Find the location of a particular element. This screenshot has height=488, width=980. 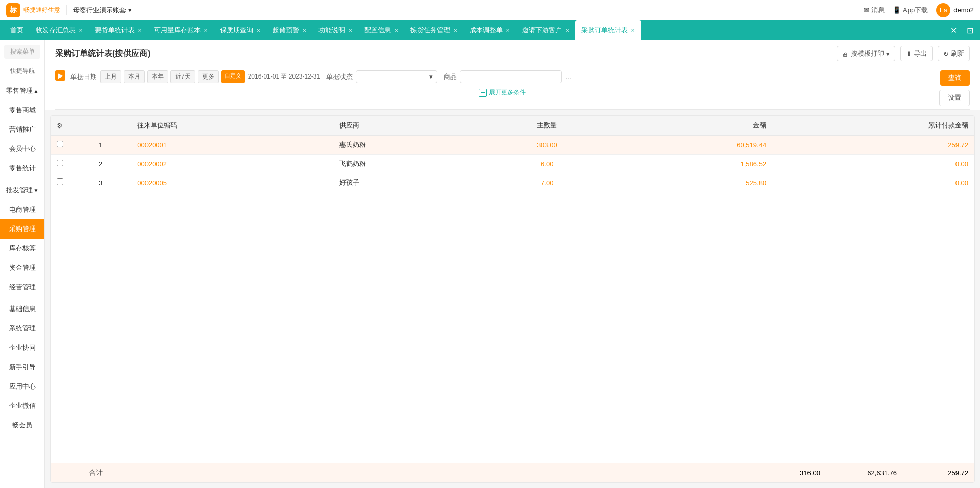

expand-more-btn: ☰ 展开更多条件 is located at coordinates (502, 93).